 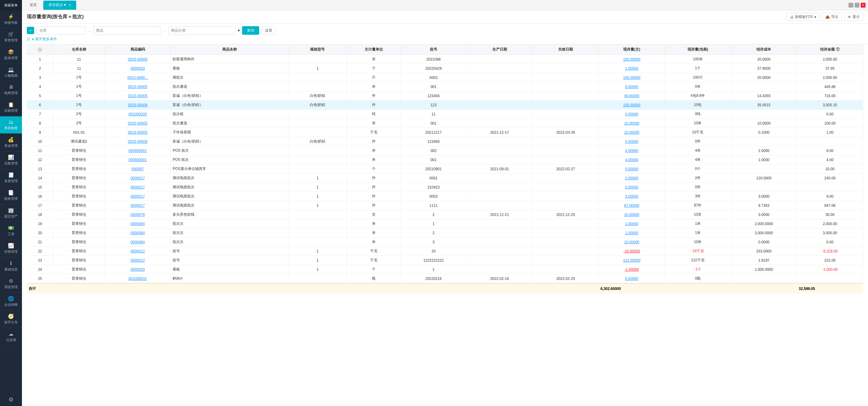 What do you see at coordinates (566, 197) in the screenshot?
I see `cell-exp-date` at bounding box center [566, 197].